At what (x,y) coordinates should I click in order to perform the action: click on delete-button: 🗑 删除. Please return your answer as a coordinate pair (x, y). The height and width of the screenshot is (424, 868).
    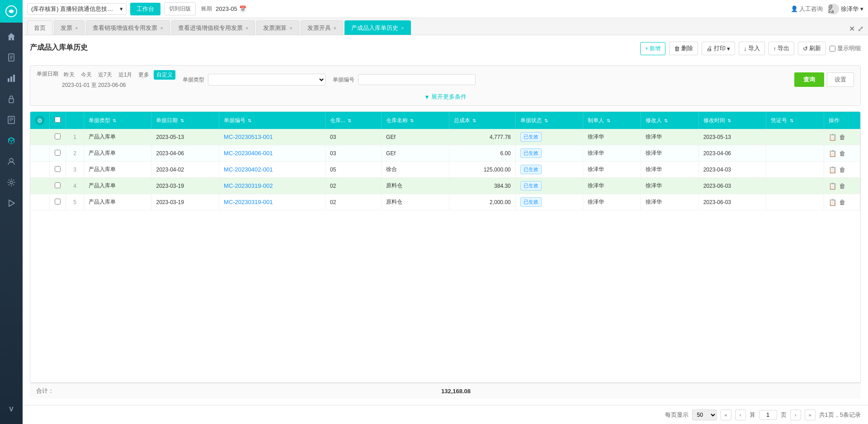
    Looking at the image, I should click on (684, 48).